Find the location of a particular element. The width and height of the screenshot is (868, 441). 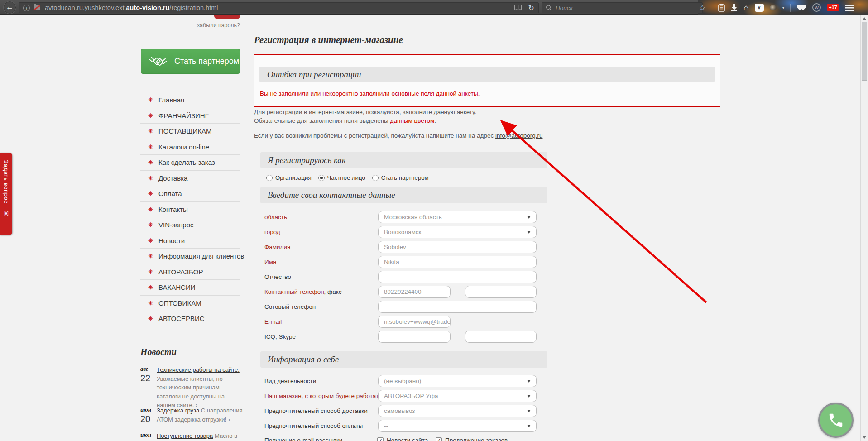

sidebar-item-dostavka: ✳Доставка is located at coordinates (190, 178).